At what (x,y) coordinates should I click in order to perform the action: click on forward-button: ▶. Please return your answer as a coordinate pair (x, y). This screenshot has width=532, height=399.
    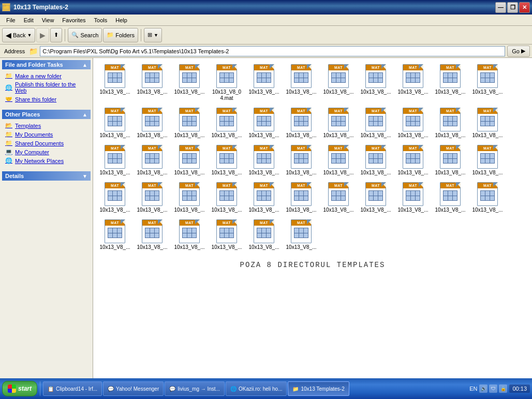
    Looking at the image, I should click on (42, 35).